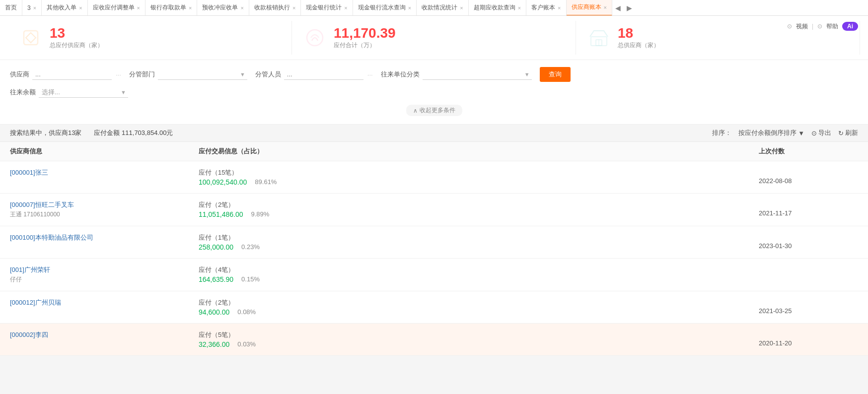 The image size is (868, 394). I want to click on header-links: ⊙ 视频 | ⊙ 帮助 Ai, so click(822, 26).